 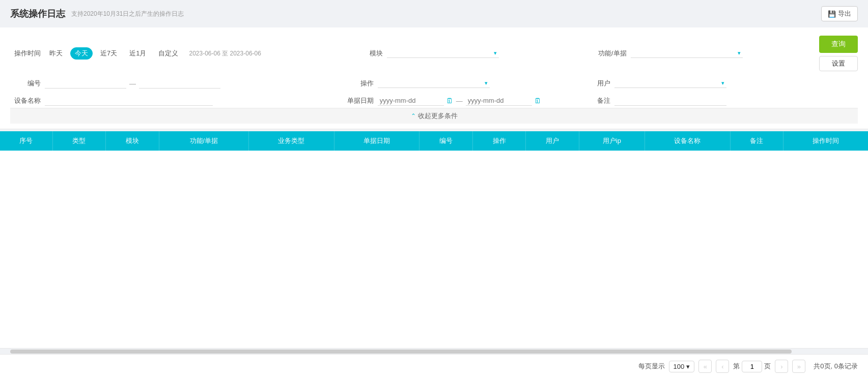 What do you see at coordinates (752, 366) in the screenshot?
I see `page-input-area: 第 页` at bounding box center [752, 366].